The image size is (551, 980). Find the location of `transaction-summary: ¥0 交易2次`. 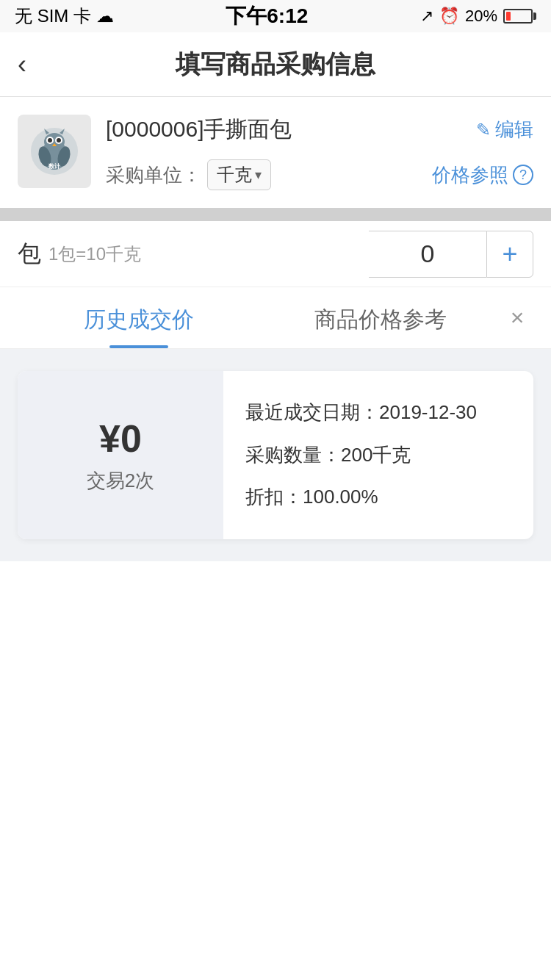

transaction-summary: ¥0 交易2次 is located at coordinates (120, 455).